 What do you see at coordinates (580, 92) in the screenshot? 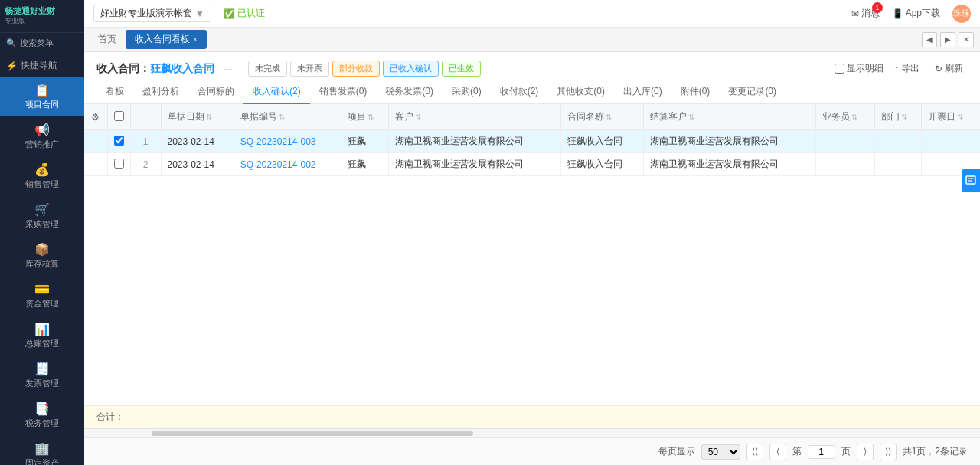
I see `subtab-other: 其他收支(0)` at bounding box center [580, 92].